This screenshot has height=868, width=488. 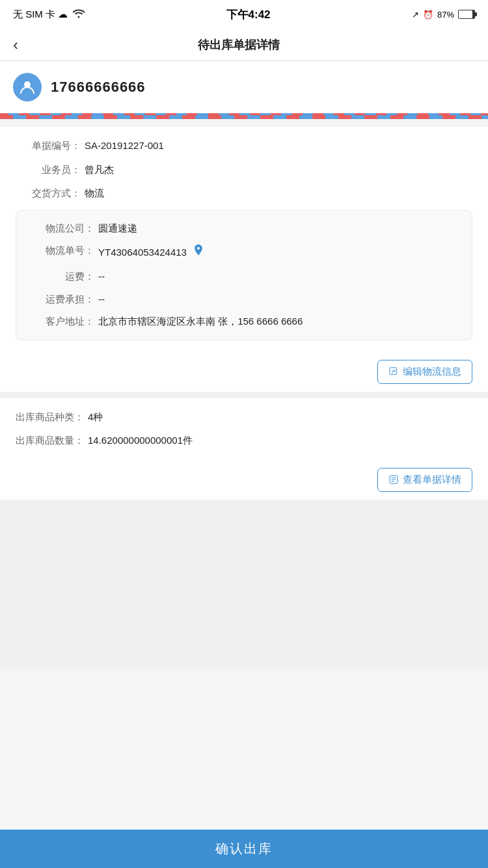 I want to click on freight-label: 运费：, so click(x=62, y=277).